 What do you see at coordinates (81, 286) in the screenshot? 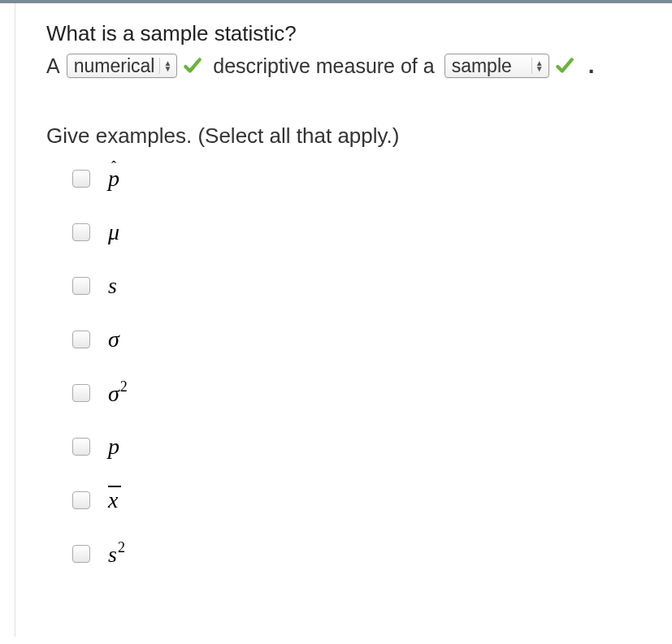
I see `checkbox-s` at bounding box center [81, 286].